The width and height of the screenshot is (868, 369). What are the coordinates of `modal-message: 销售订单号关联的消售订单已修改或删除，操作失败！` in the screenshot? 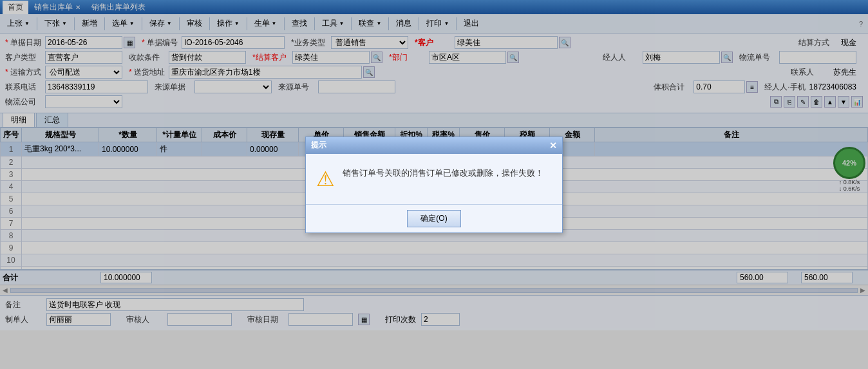 It's located at (443, 174).